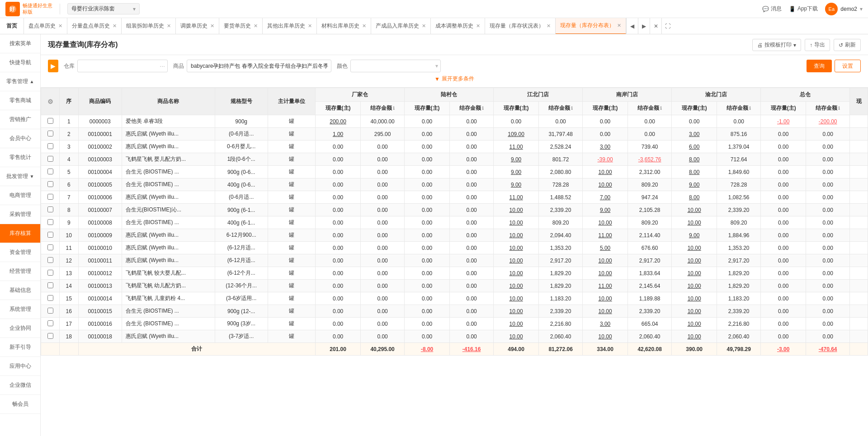 The image size is (868, 436). Describe the element at coordinates (20, 82) in the screenshot. I see `sidebar-item-retail: 零售管理 ▲` at that location.